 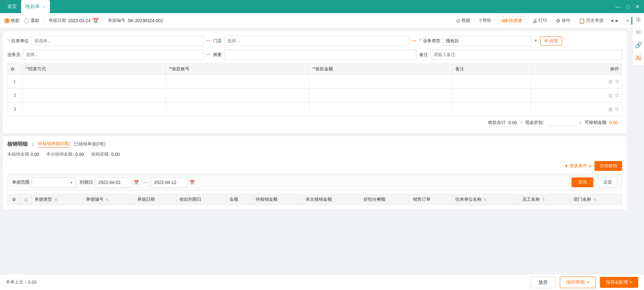 I want to click on close-tab-icon: ×, so click(x=44, y=7).